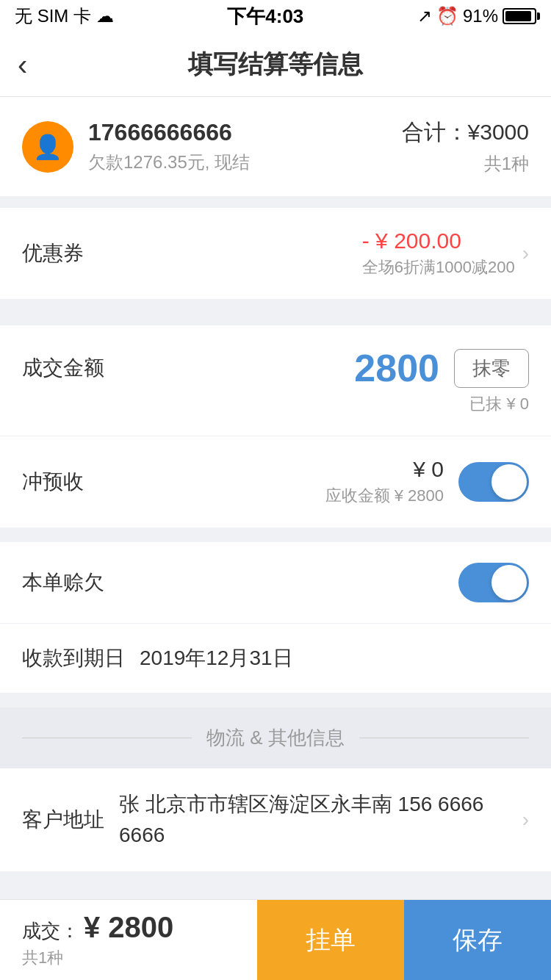 This screenshot has height=980, width=551. What do you see at coordinates (276, 147) in the screenshot?
I see `customer-card: 👤 17666666666 欠款1276.35元, 现结 合计：¥3000 共1…` at bounding box center [276, 147].